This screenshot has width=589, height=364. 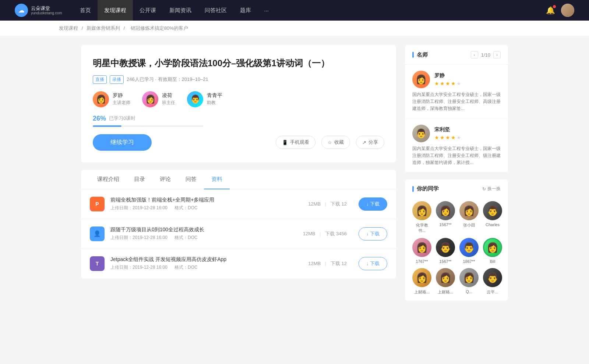 I want to click on resource-icon-0: P, so click(x=97, y=204).